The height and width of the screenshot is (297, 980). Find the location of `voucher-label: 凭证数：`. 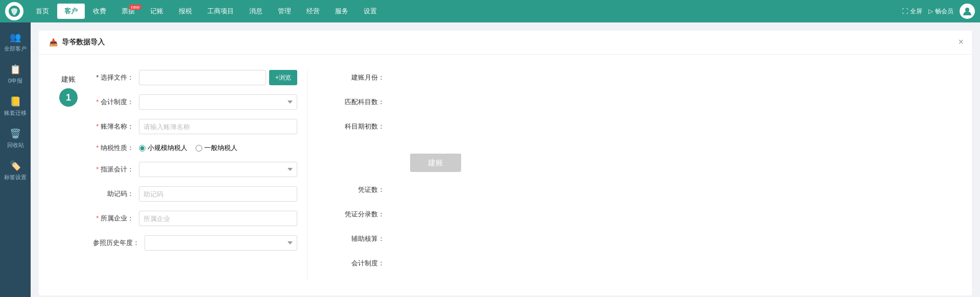

voucher-label: 凭证数： is located at coordinates (362, 190).